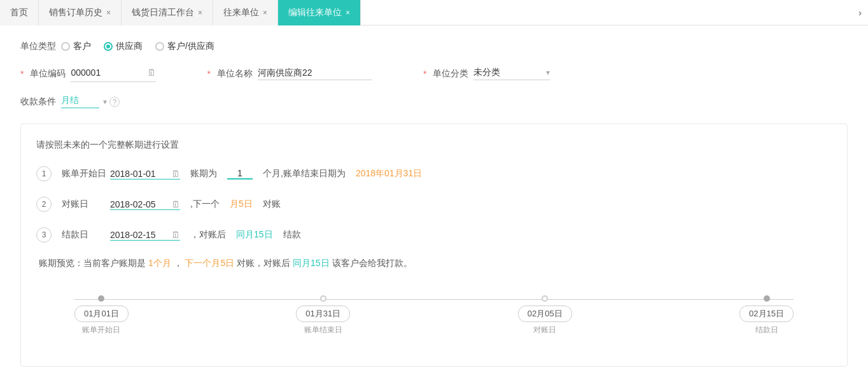  Describe the element at coordinates (263, 263) in the screenshot. I see `preview-middle: 对账，对账后` at that location.